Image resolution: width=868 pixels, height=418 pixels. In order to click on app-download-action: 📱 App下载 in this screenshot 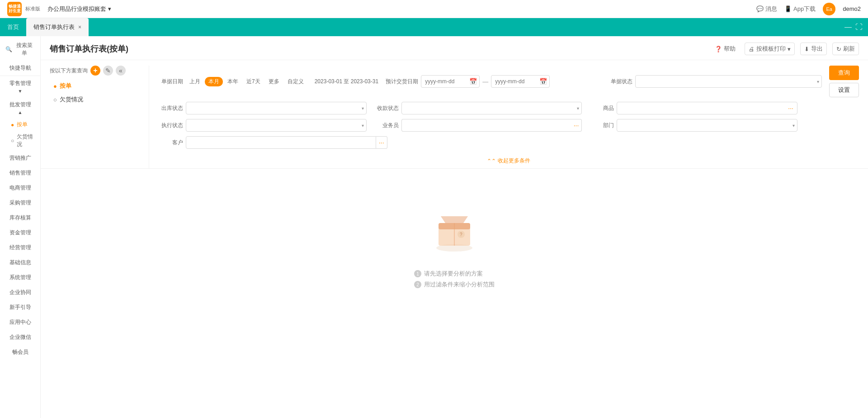, I will do `click(800, 9)`.